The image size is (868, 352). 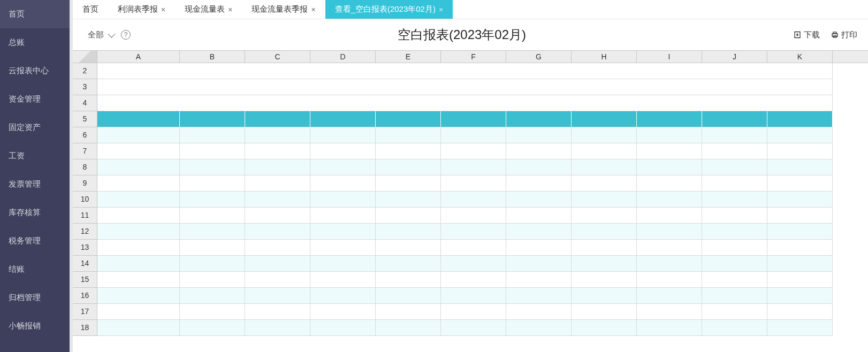 What do you see at coordinates (85, 183) in the screenshot?
I see `row-header: 9` at bounding box center [85, 183].